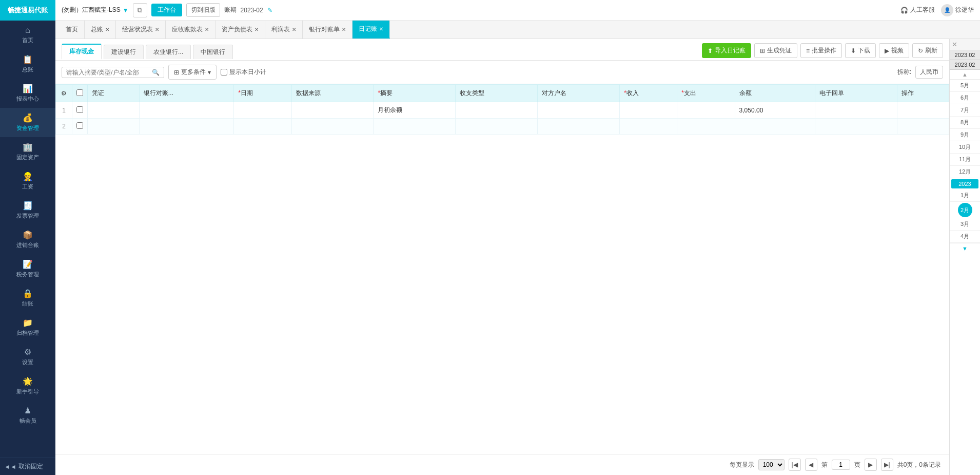 The width and height of the screenshot is (980, 475). I want to click on month-6: 6月, so click(965, 98).